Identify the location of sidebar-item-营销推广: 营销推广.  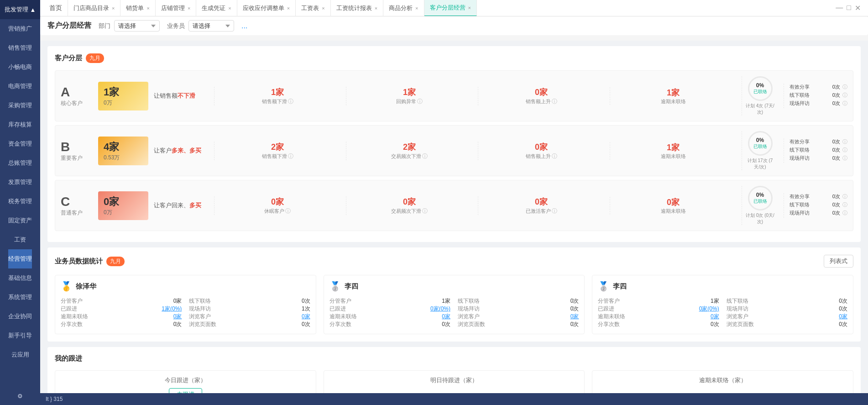
(20, 29).